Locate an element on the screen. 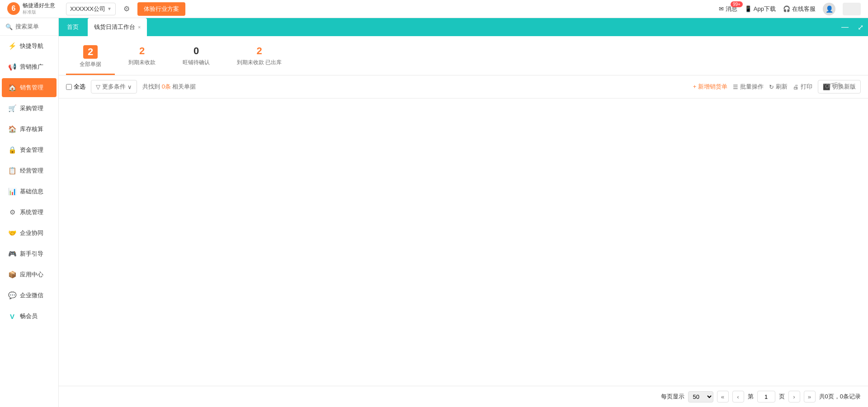 Image resolution: width=868 pixels, height=407 pixels. sidebar-item-operations: 📋 经营管理 is located at coordinates (29, 171).